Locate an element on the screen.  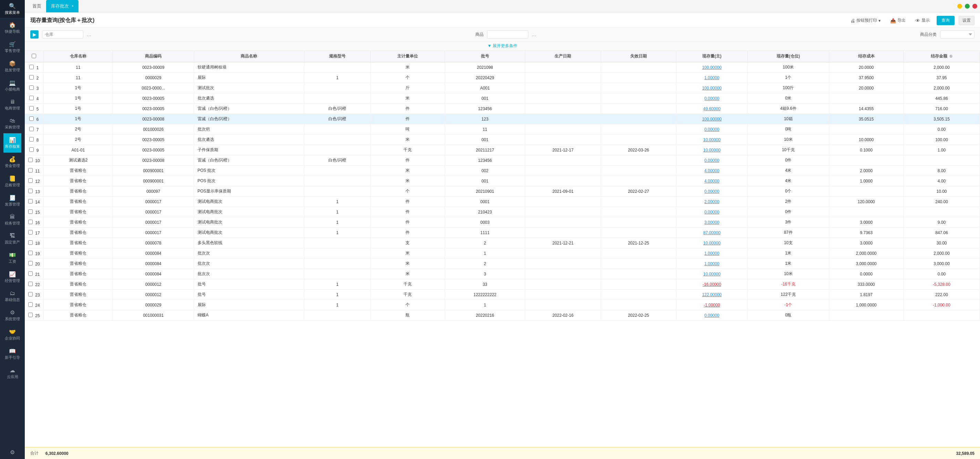
sidebar-logo: 🔍 搜索菜单 is located at coordinates (12, 9).